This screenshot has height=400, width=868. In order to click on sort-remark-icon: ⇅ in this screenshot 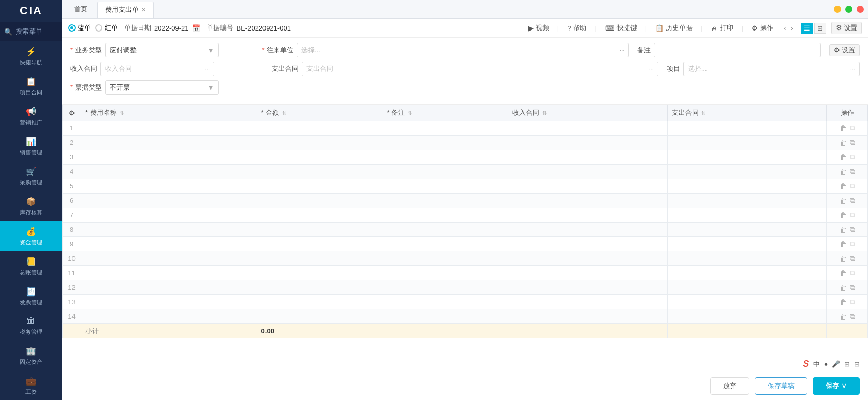, I will do `click(410, 113)`.